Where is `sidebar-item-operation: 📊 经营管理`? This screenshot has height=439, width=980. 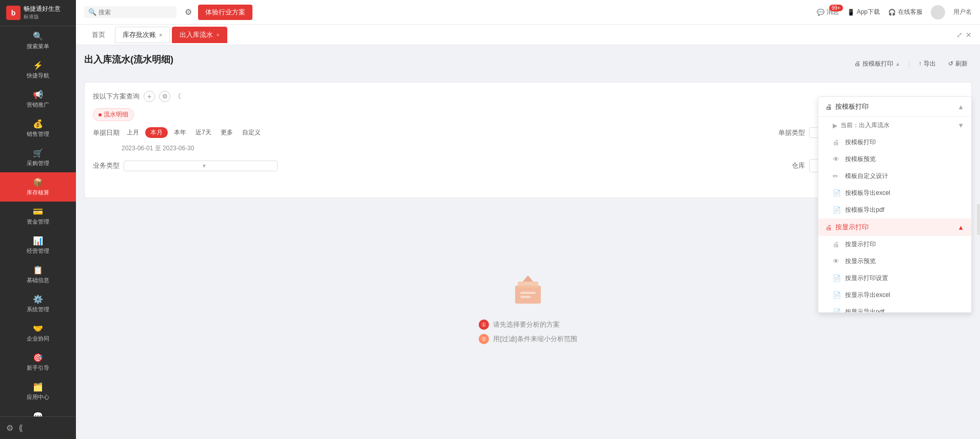 sidebar-item-operation: 📊 经营管理 is located at coordinates (38, 245).